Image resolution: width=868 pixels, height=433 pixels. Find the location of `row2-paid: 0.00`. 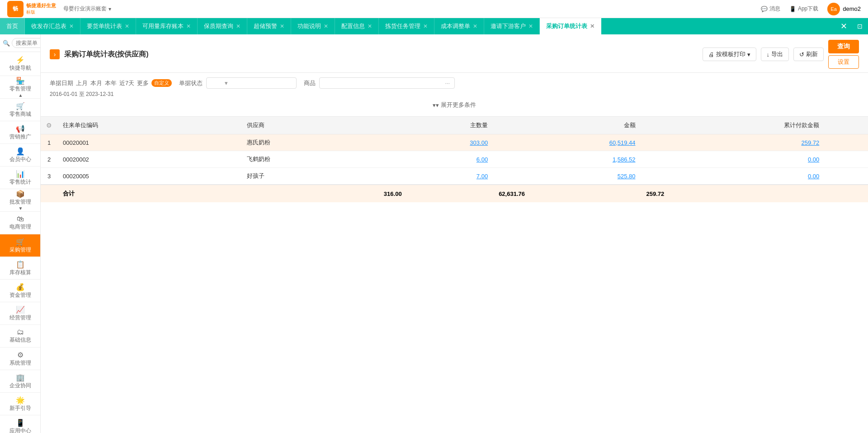

row2-paid: 0.00 is located at coordinates (733, 159).